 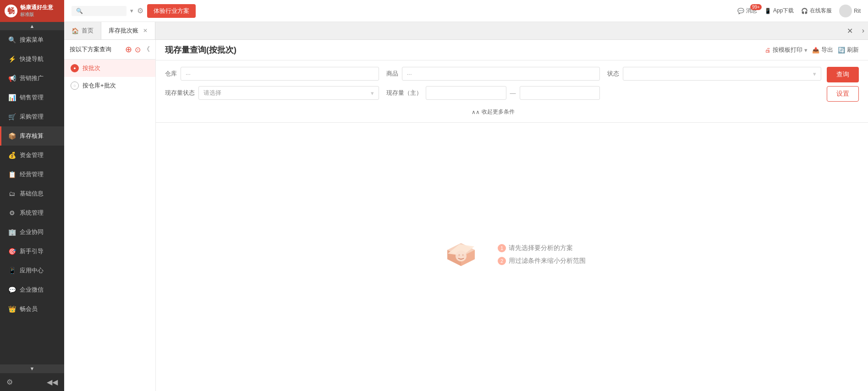 What do you see at coordinates (32, 136) in the screenshot?
I see `sidebar-item-label: 库存核算` at bounding box center [32, 136].